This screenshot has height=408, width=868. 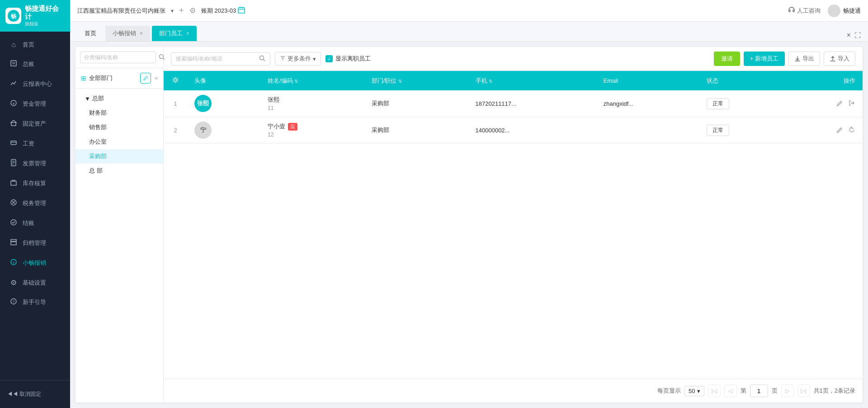 I want to click on dept-node-purchase: 采购部, so click(x=119, y=156).